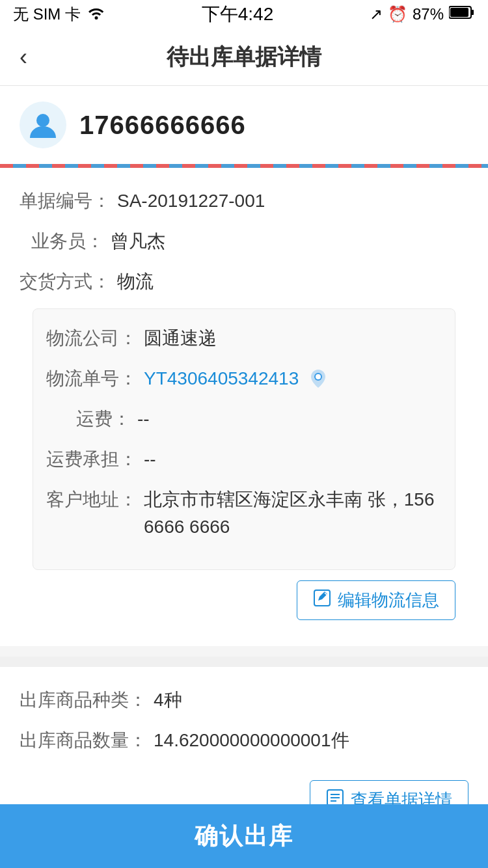 Image resolution: width=488 pixels, height=868 pixels. What do you see at coordinates (68, 282) in the screenshot?
I see `delivery-label: 交货方式：` at bounding box center [68, 282].